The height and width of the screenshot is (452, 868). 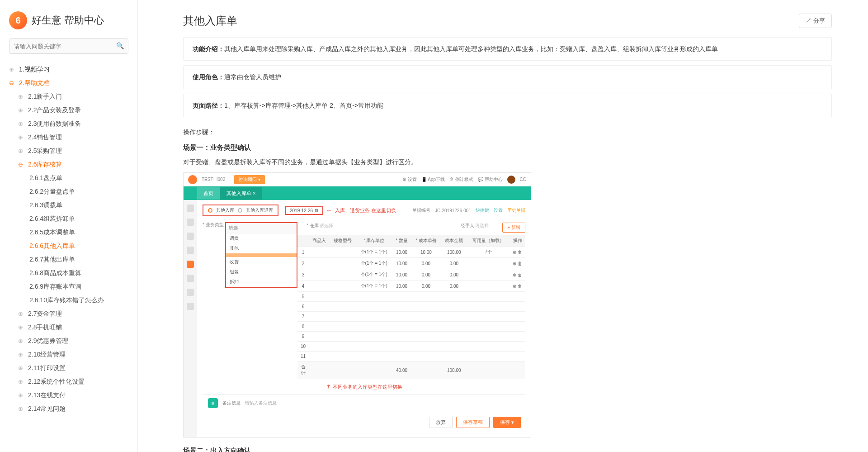 I want to click on arrow-icon: ↗, so click(x=328, y=386).